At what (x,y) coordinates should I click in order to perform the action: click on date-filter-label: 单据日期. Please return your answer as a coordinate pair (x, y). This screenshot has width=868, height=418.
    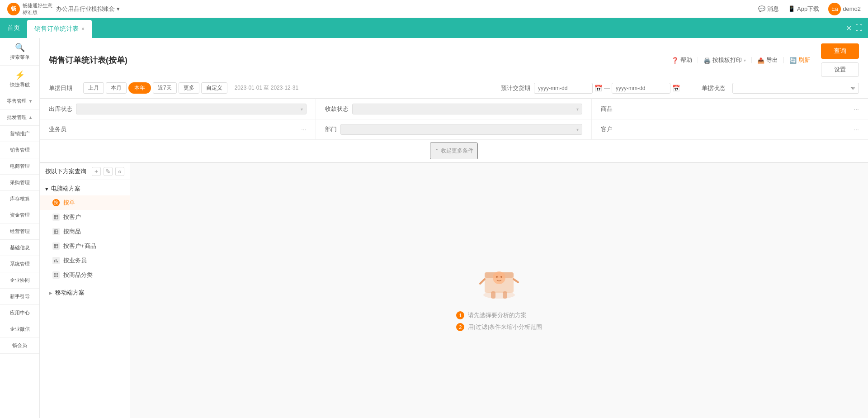
    Looking at the image, I should click on (62, 88).